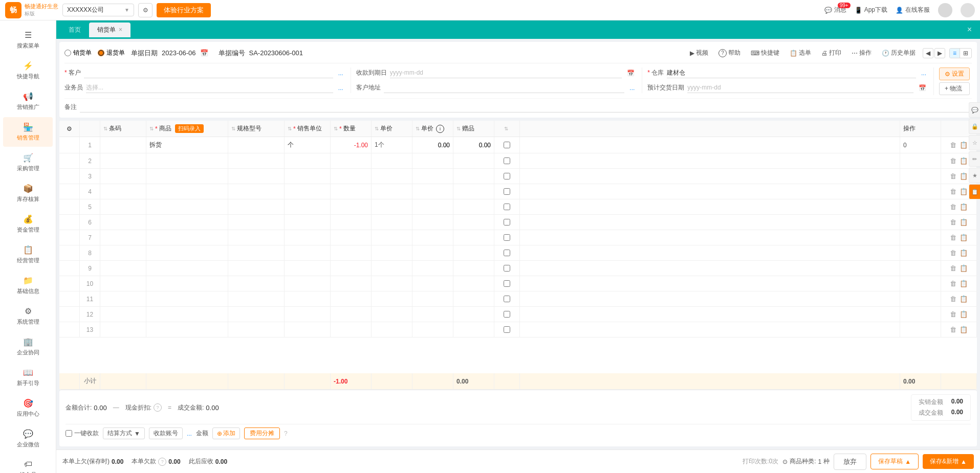  I want to click on logistics-button: + 物流, so click(954, 89).